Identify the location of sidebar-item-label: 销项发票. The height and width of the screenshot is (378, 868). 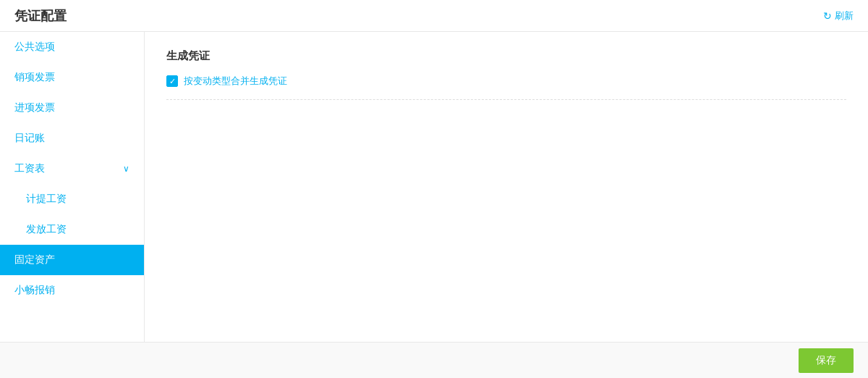
(35, 77).